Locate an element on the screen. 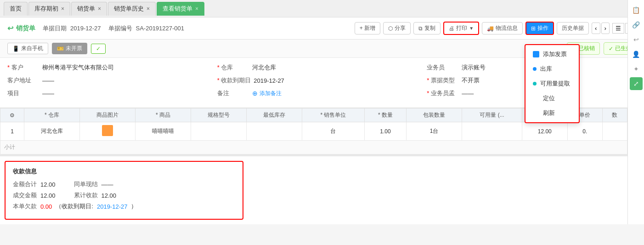  share-button: ⬡ 分享 is located at coordinates (397, 28).